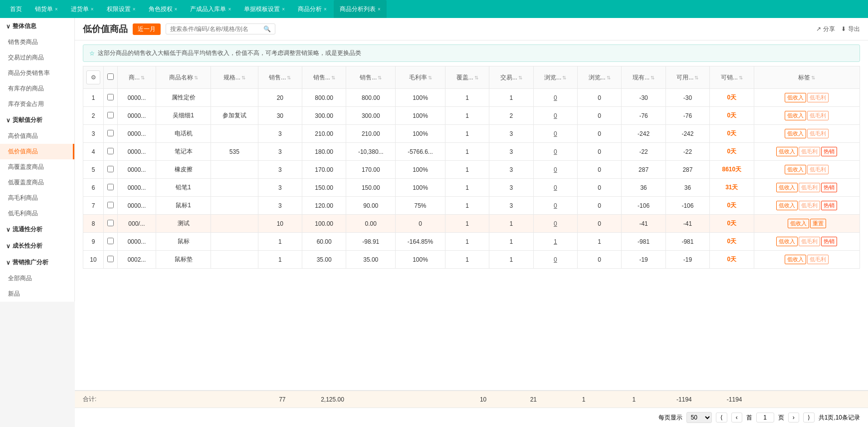  I want to click on col-sales-price: 销售...⇅, so click(371, 78).